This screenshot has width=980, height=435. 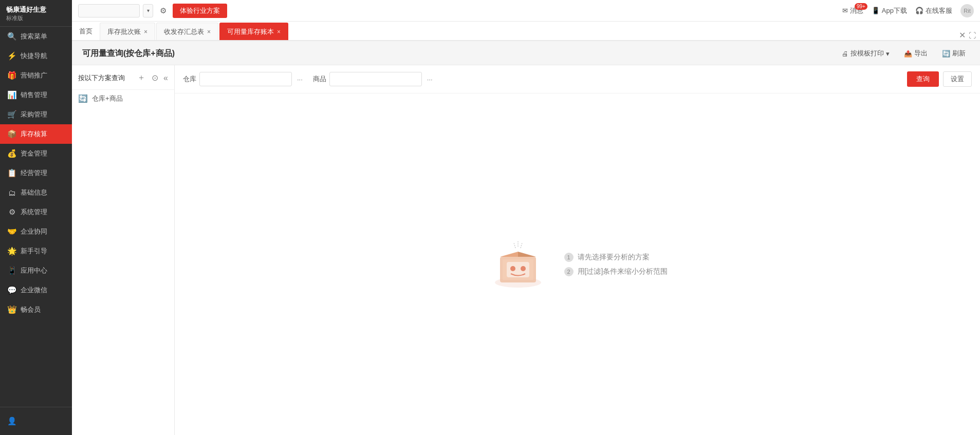 What do you see at coordinates (578, 264) in the screenshot?
I see `empty-state-inner: 1 请先选择要分析的方案 2 用[过滤]条件来缩小分析范围` at bounding box center [578, 264].